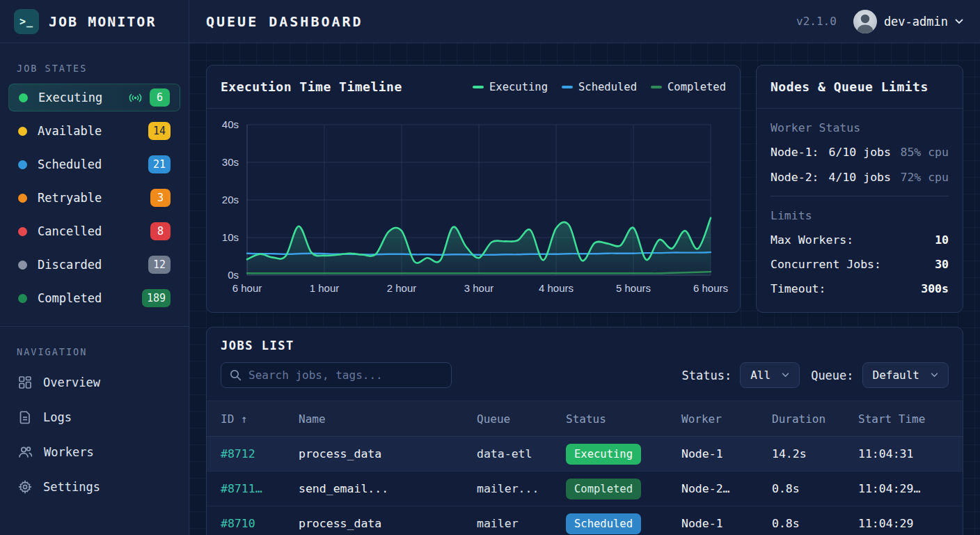 This screenshot has width=980, height=535. Describe the element at coordinates (760, 375) in the screenshot. I see `dropdown-value: All` at that location.